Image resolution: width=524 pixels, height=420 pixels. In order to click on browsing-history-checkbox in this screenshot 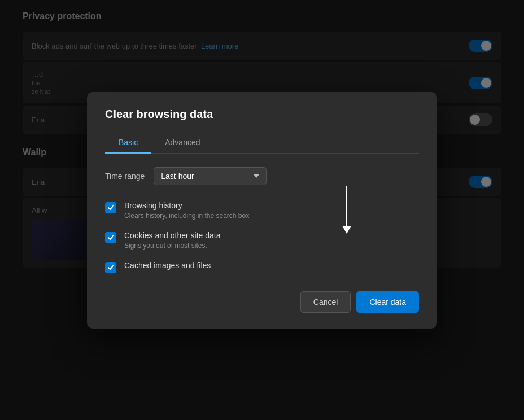, I will do `click(111, 208)`.